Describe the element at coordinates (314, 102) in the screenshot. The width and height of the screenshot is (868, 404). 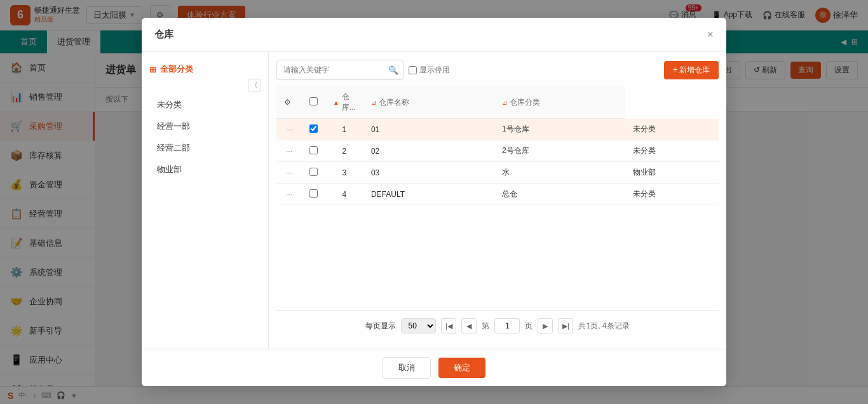
I see `select-all-checkbox` at that location.